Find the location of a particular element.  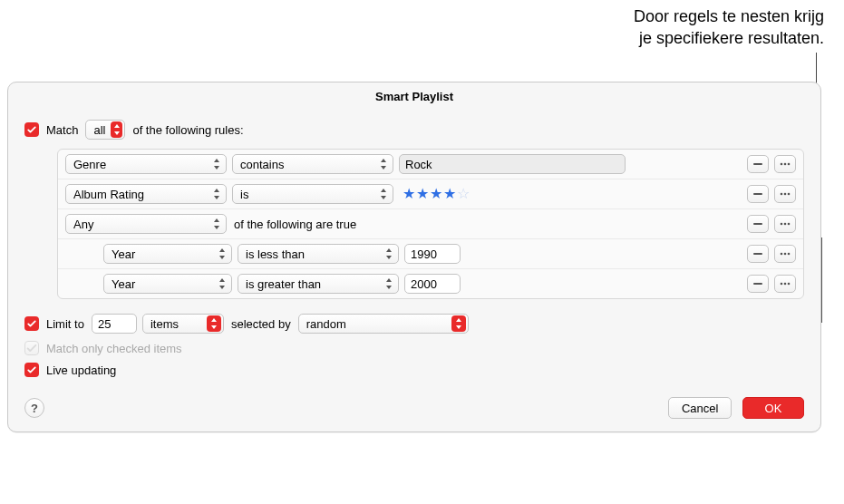

value-text: Rock is located at coordinates (419, 165).